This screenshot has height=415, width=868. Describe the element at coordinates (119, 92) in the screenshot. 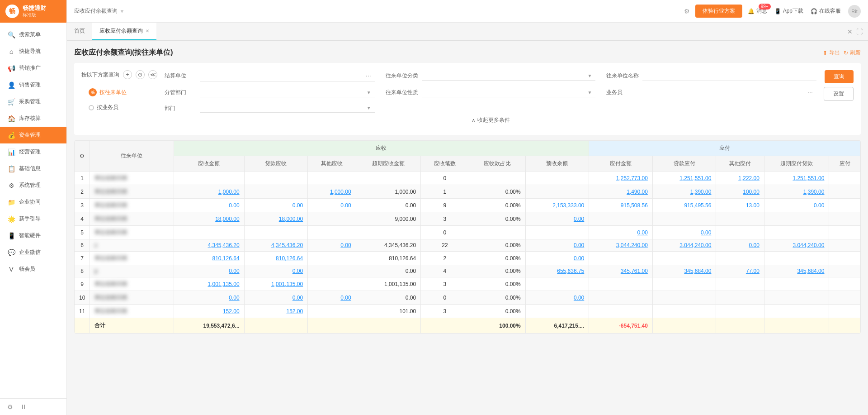

I see `filter-by-unit: 畅 按往来单位` at that location.